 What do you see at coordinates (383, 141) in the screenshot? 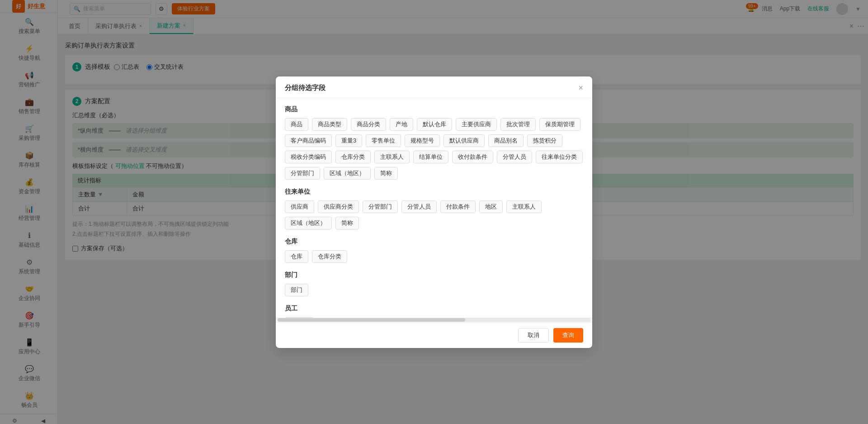
I see `field-tag: 零售单位` at bounding box center [383, 141].